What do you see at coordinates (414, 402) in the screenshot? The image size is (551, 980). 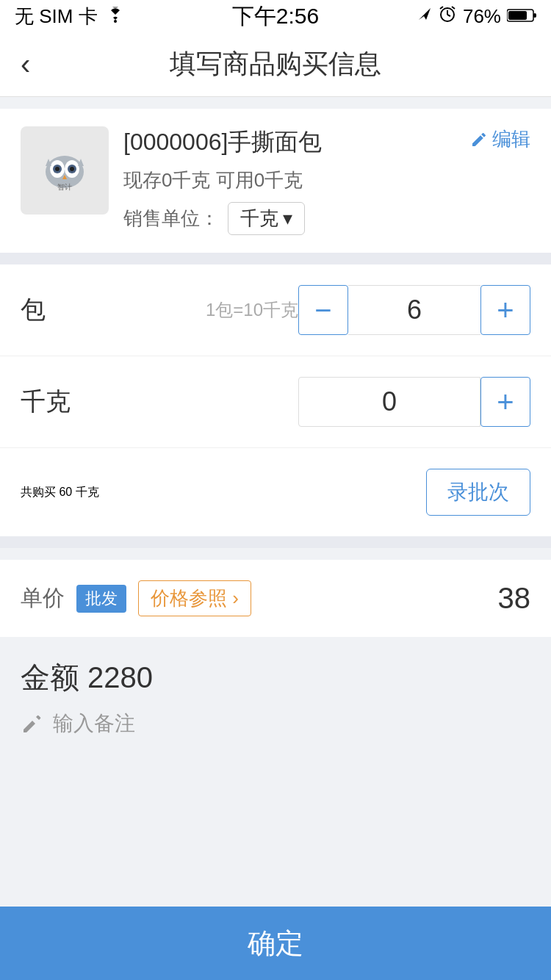 I see `kg-quantity-control: +` at bounding box center [414, 402].